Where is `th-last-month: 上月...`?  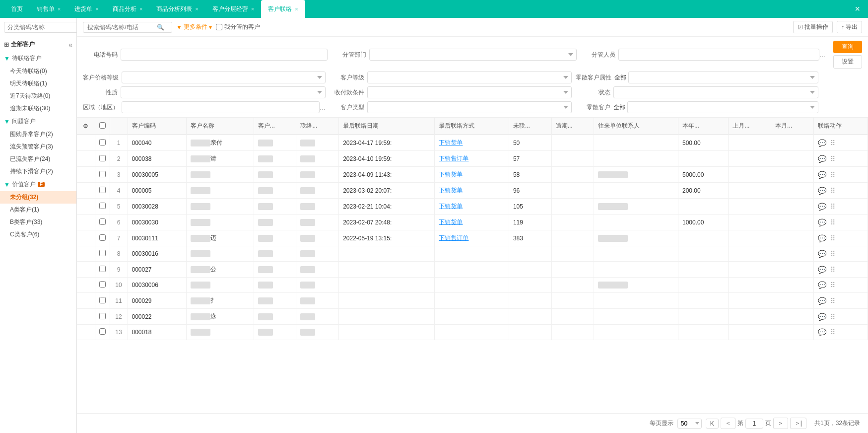
th-last-month: 上月... is located at coordinates (750, 126).